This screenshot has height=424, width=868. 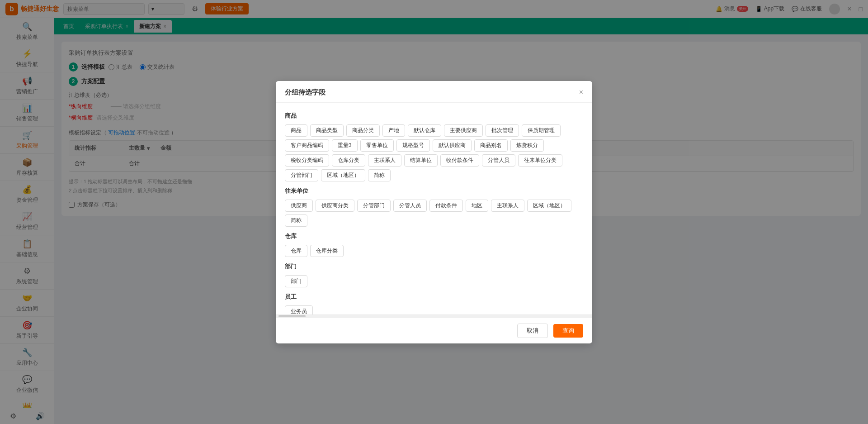 I want to click on tag-counterpart-supplier: 供应商, so click(x=299, y=205).